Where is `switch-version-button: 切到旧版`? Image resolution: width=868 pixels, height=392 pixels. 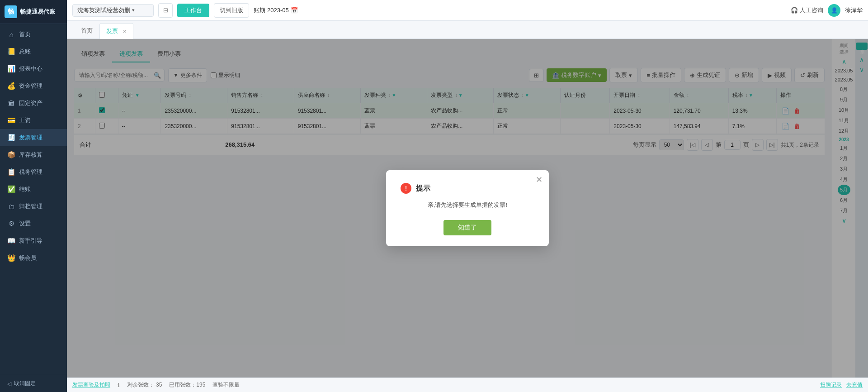
switch-version-button: 切到旧版 is located at coordinates (231, 10).